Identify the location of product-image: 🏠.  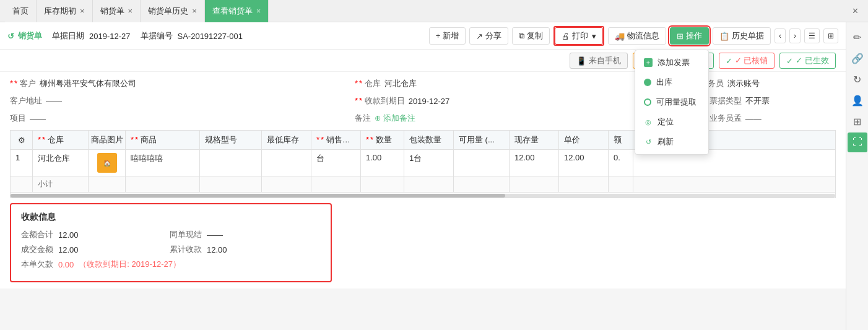
(107, 163).